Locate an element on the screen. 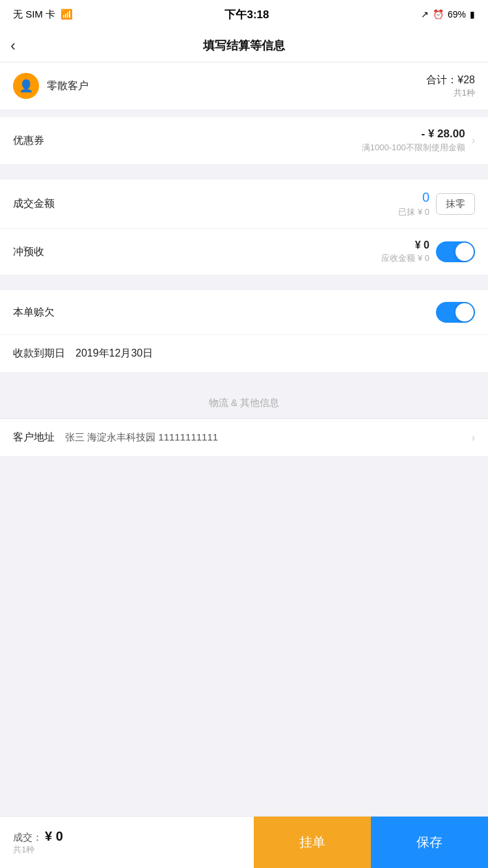 The width and height of the screenshot is (488, 868). customer-name: 零散客户 is located at coordinates (68, 86).